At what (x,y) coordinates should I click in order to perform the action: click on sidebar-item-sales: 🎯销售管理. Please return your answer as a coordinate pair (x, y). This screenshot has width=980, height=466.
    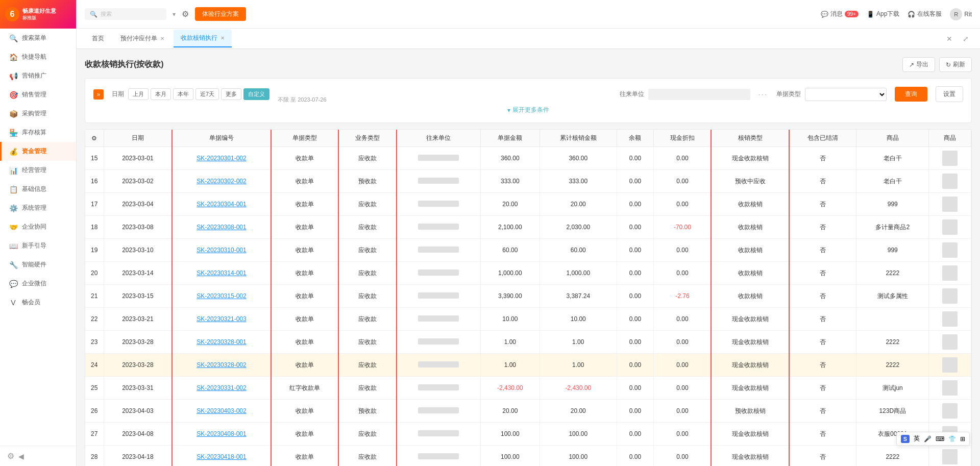
    Looking at the image, I should click on (38, 95).